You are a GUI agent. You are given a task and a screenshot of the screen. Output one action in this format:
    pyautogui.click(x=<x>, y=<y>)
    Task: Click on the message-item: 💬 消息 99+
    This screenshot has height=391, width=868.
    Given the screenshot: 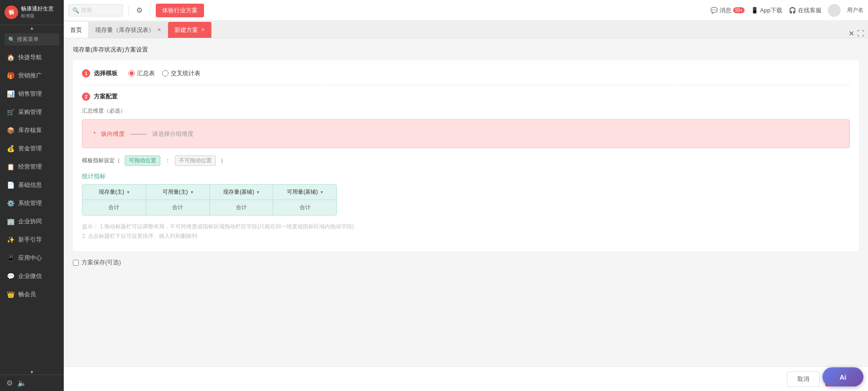 What is the action you would take?
    pyautogui.click(x=728, y=10)
    